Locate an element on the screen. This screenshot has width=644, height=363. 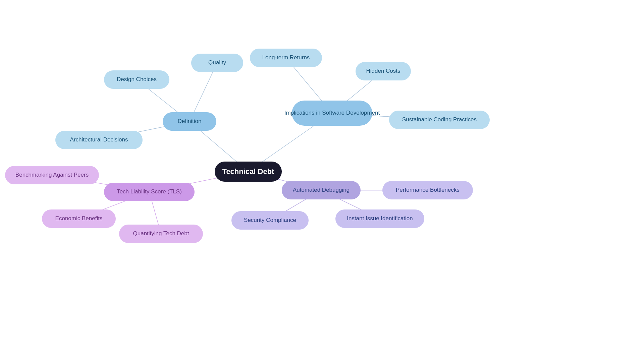
center-node: Technical Debt is located at coordinates (248, 172).